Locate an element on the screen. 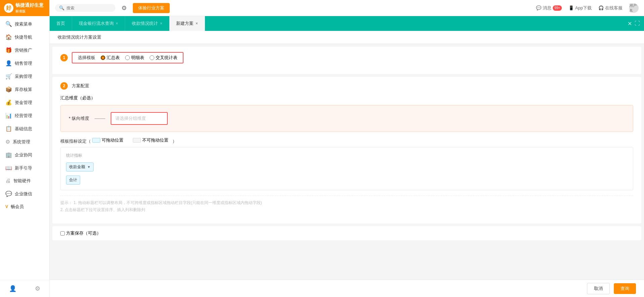 The width and height of the screenshot is (644, 297). tab-new-plan-close: × is located at coordinates (197, 23).